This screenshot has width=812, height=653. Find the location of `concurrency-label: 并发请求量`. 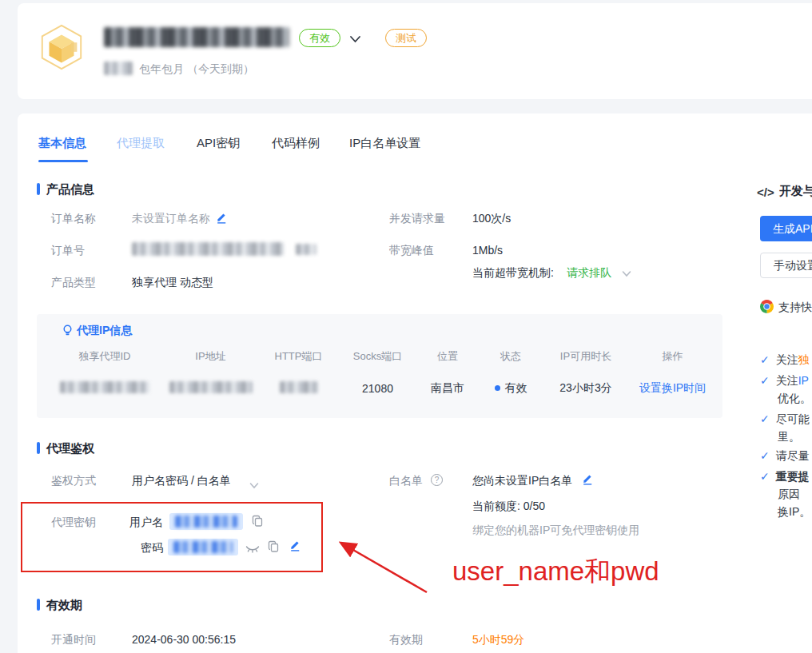

concurrency-label: 并发请求量 is located at coordinates (417, 219).